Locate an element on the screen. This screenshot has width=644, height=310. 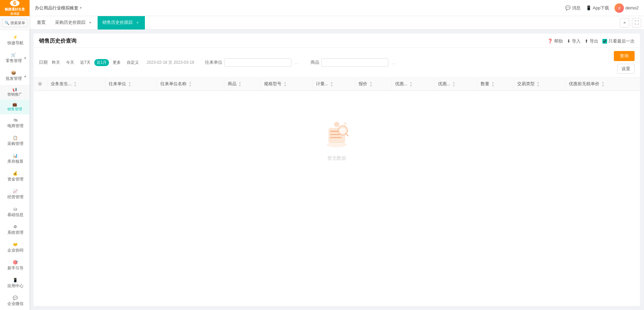
th-goods: 商品 ▲▼ is located at coordinates (242, 84).